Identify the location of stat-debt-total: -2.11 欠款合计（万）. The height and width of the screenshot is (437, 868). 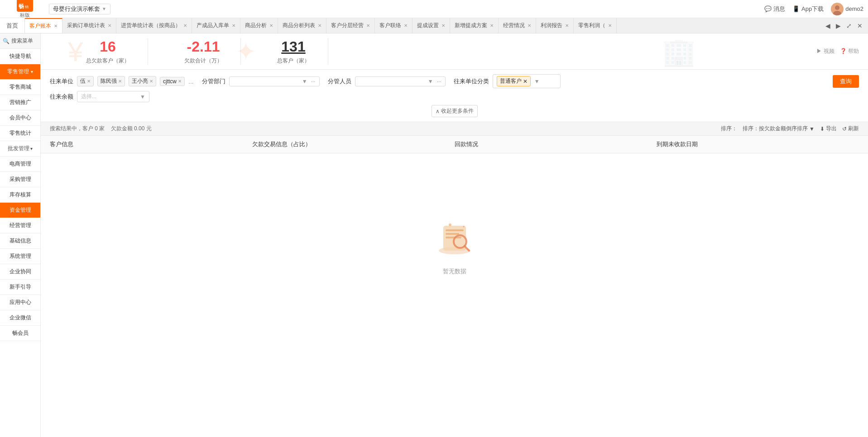
(195, 52).